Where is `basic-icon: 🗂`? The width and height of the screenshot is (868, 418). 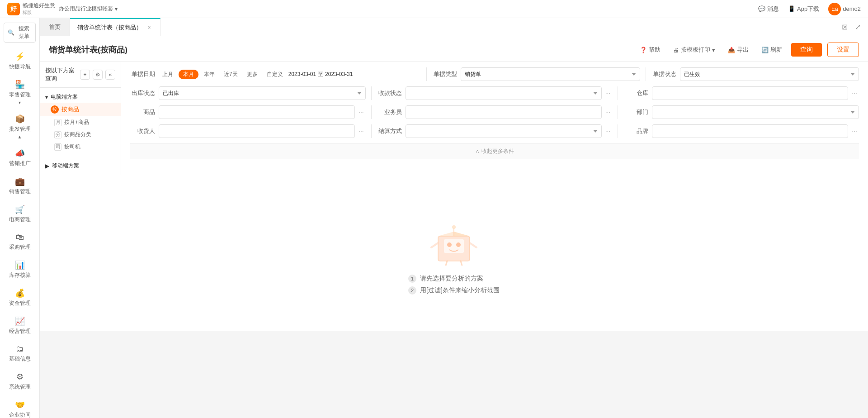 basic-icon: 🗂 is located at coordinates (20, 349).